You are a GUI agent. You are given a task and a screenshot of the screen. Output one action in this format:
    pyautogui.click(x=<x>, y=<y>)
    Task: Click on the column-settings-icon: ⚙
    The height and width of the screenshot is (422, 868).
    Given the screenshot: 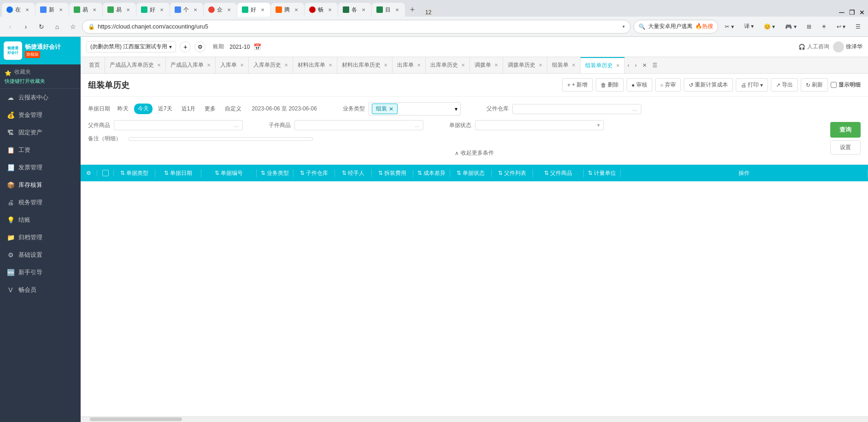 What is the action you would take?
    pyautogui.click(x=88, y=173)
    